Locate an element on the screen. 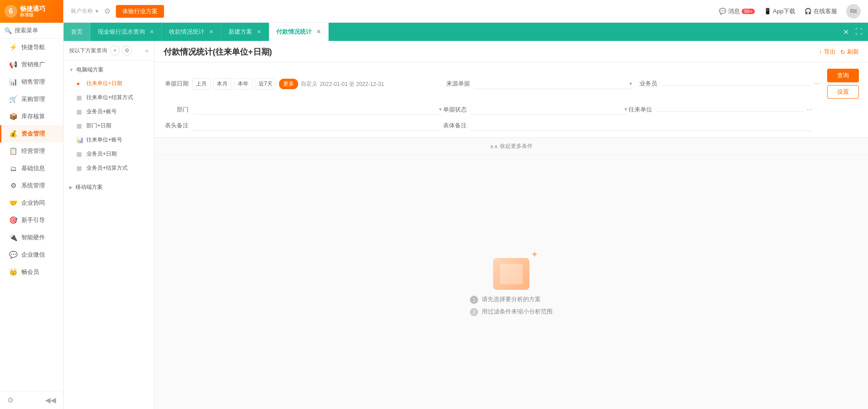 The width and height of the screenshot is (868, 409). app-download-btn: 📱 App下载 is located at coordinates (780, 11).